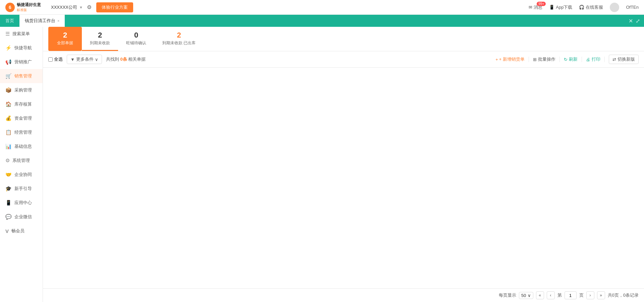  I want to click on toolbar-right: + + 新增销货单 ⊞ 批量操作 ↻ 刷新 🖨 打印, so click(567, 59).